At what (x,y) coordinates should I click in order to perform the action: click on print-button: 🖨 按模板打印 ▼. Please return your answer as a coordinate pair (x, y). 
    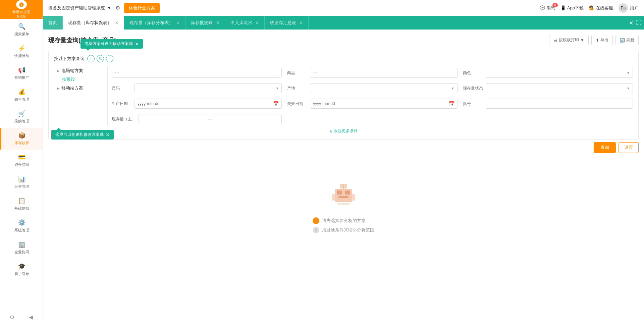
    Looking at the image, I should click on (569, 40).